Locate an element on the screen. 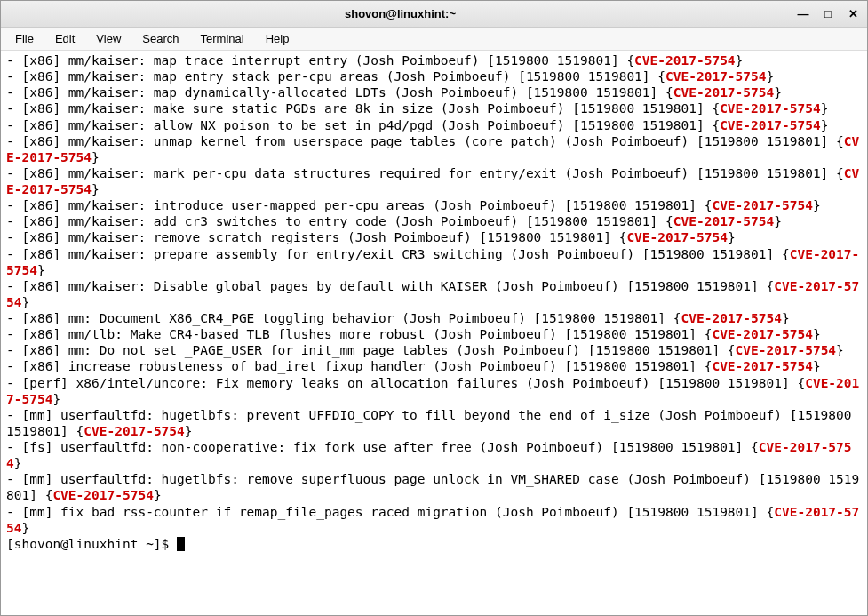 The height and width of the screenshot is (616, 868). output-line: - [x86] mm/kaiser: map trace interrupt e… is located at coordinates (375, 60).